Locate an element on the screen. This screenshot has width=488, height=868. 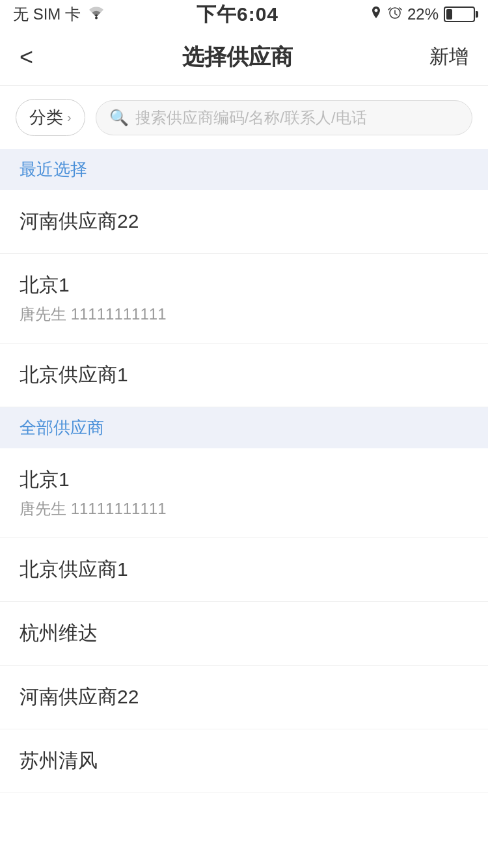
back-button: < is located at coordinates (39, 57).